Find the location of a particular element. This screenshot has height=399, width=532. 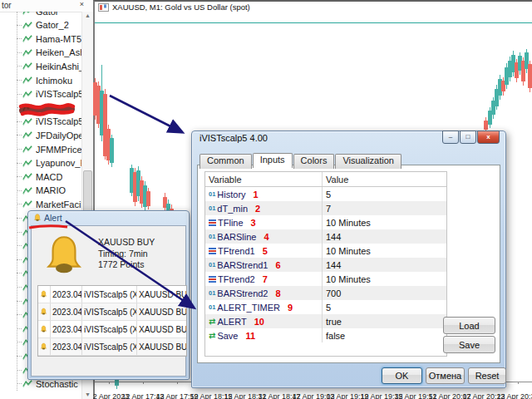

sidebar-item-marketfacilitationin: MarketFacilitationIn is located at coordinates (42, 204).